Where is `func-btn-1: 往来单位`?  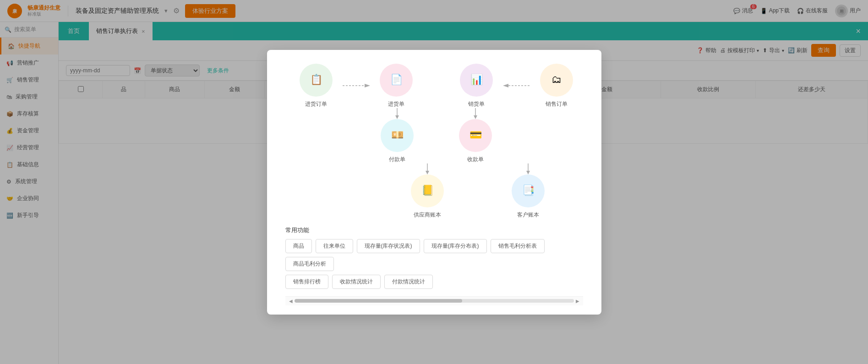 func-btn-1: 往来单位 is located at coordinates (334, 246).